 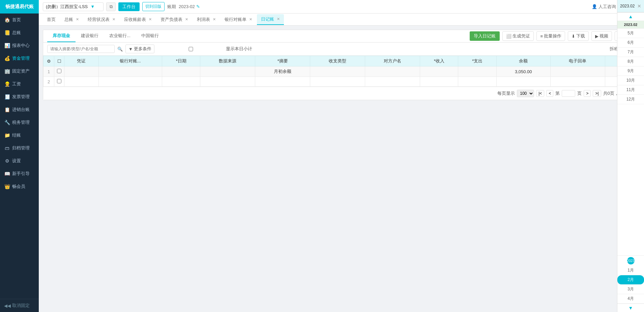 What do you see at coordinates (518, 36) in the screenshot?
I see `generate-voucher-button: ⬜ 生成凭证` at bounding box center [518, 36].